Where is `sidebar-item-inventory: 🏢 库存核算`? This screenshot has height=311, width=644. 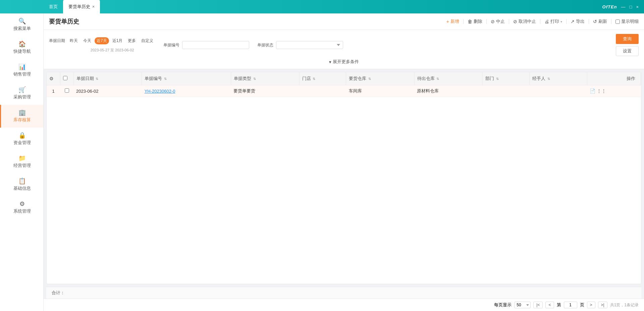 sidebar-item-inventory: 🏢 库存核算 is located at coordinates (21, 116).